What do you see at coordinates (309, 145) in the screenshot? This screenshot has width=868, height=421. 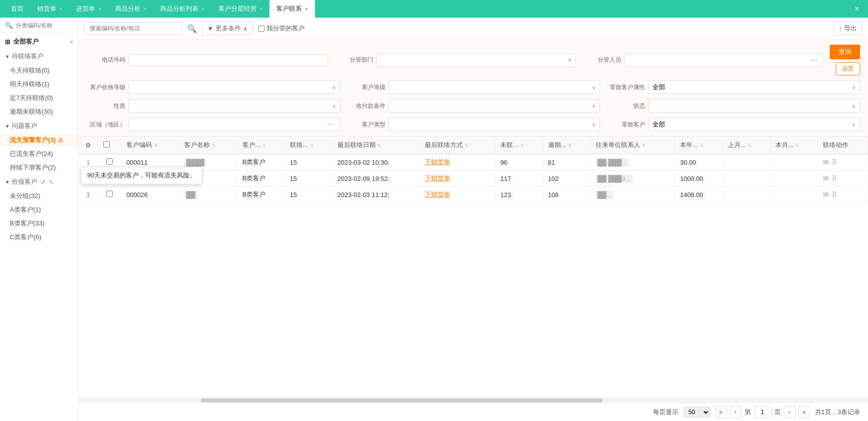 I see `th-contact: 联络... ⇅` at bounding box center [309, 145].